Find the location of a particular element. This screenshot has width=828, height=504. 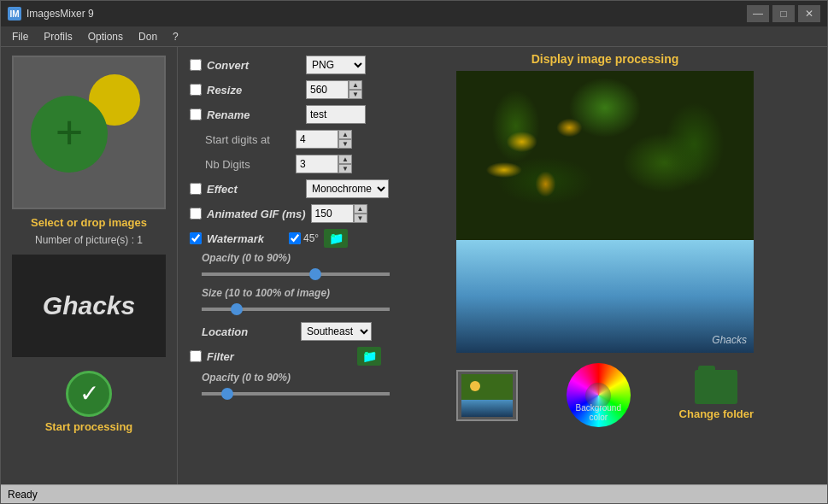

watermark-opacity-slider-container is located at coordinates (296, 274).